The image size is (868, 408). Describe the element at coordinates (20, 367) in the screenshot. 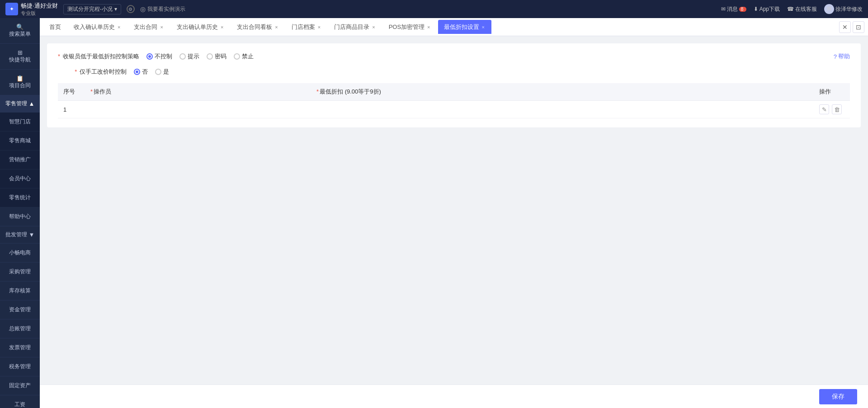

I see `sidebar-item-tax-mgmt: 税务管理` at that location.